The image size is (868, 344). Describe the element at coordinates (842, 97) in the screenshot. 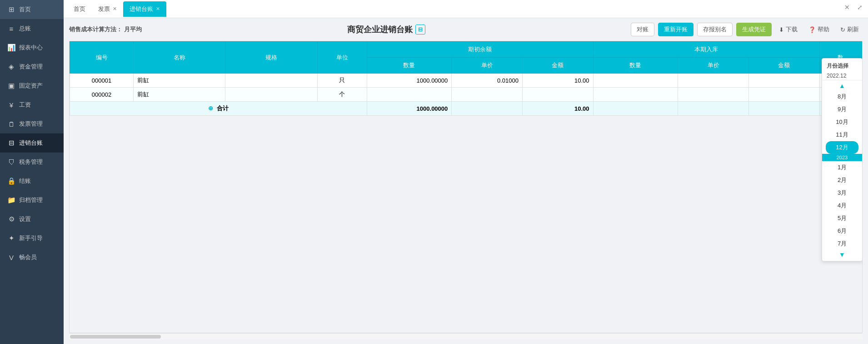

I see `month-item-8: 8月` at that location.